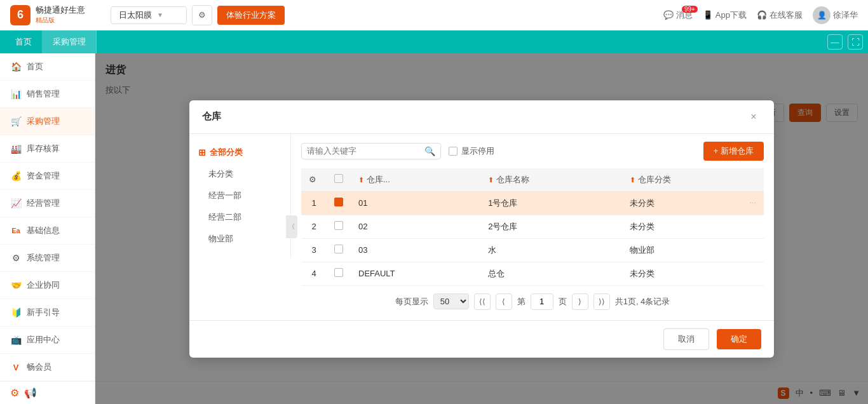 The width and height of the screenshot is (868, 404). I want to click on prev-page-btn: ⟨, so click(504, 302).